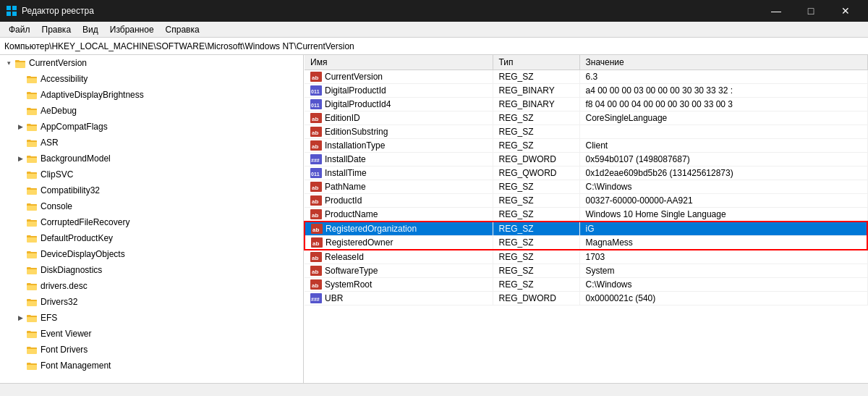 Image resolution: width=868 pixels, height=396 pixels. What do you see at coordinates (723, 119) in the screenshot?
I see `registry-value: CoreSingleLanguage` at bounding box center [723, 119].